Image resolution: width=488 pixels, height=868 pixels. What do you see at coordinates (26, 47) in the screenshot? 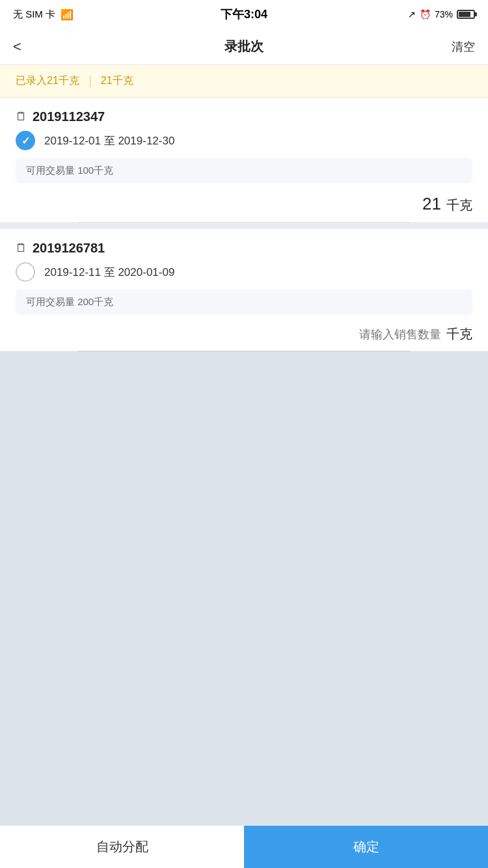
I see `back-button: <` at bounding box center [26, 47].